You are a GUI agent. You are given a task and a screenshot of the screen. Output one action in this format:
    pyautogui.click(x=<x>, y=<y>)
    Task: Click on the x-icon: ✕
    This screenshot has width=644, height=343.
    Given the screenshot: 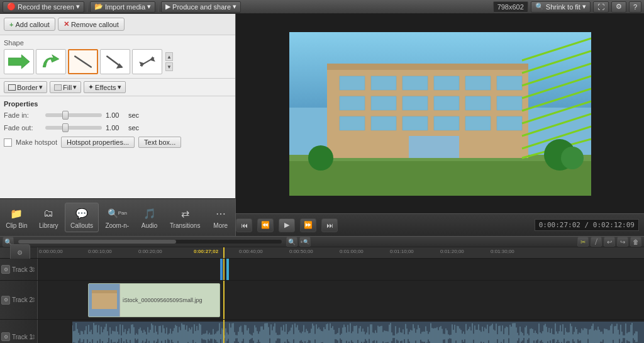 What is the action you would take?
    pyautogui.click(x=67, y=24)
    